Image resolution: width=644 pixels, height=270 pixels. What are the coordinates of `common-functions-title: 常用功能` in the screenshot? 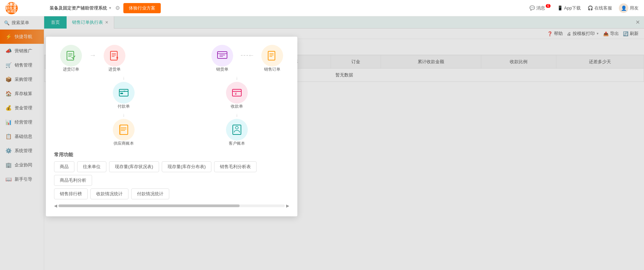 It's located at (172, 155).